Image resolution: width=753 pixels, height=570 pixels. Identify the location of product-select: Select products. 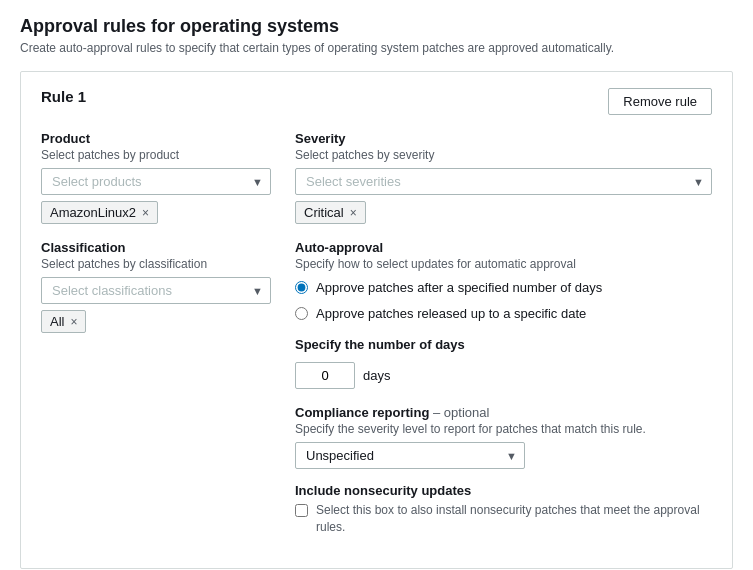
(156, 182).